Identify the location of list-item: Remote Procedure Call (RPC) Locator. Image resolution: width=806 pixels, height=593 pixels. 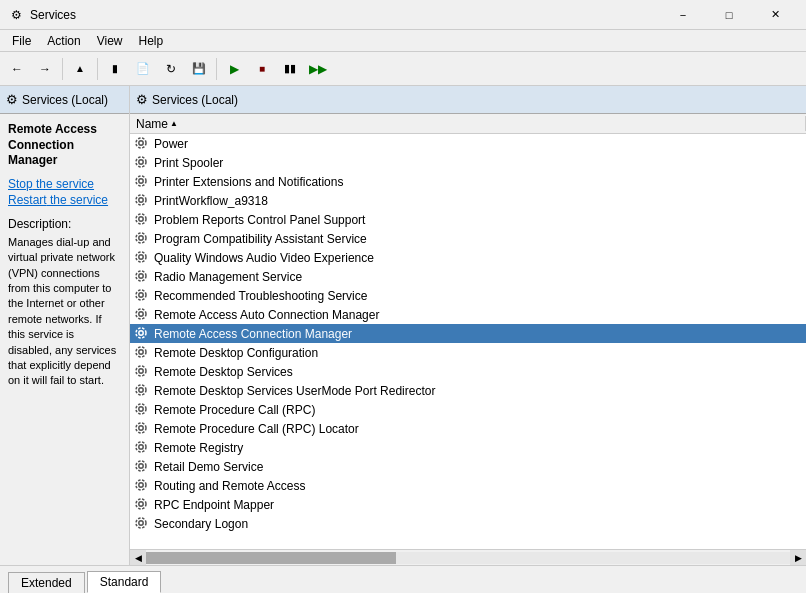
(468, 428).